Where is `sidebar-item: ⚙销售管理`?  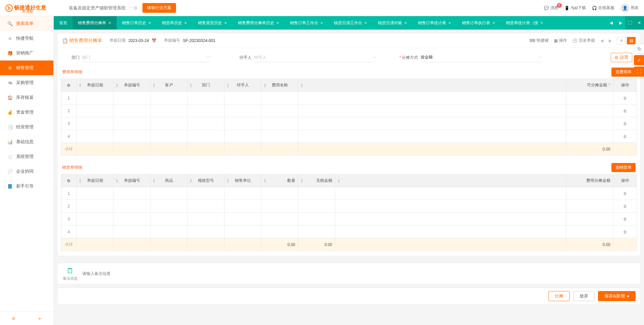
sidebar-item: ⚙销售管理 is located at coordinates (27, 68).